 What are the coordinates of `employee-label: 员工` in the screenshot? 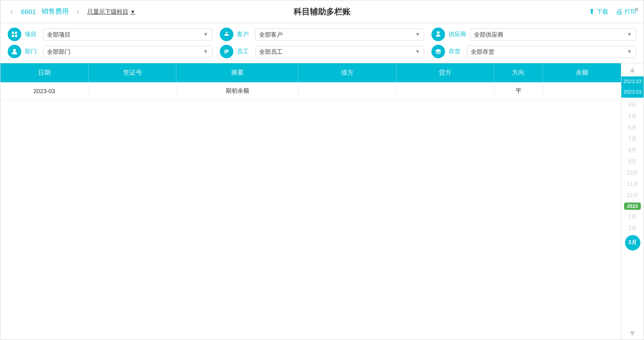 It's located at (244, 52).